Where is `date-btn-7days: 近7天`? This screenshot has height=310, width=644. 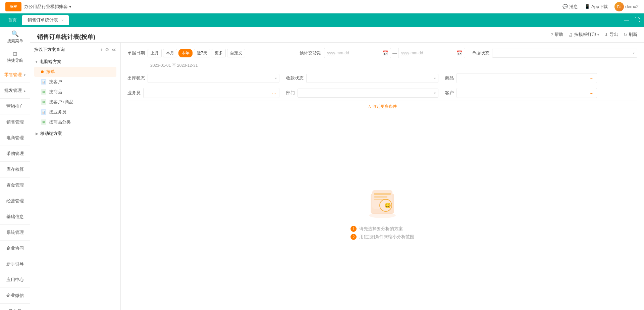 date-btn-7days: 近7天 is located at coordinates (202, 53).